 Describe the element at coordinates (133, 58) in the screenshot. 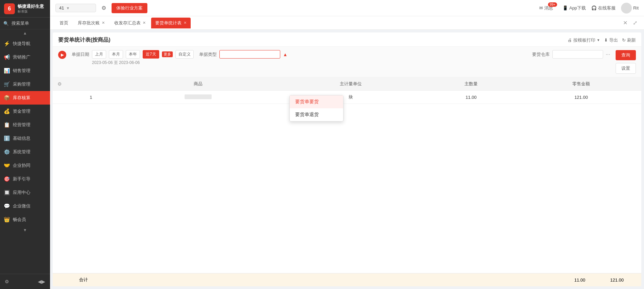

I see `date-filter-group: 单据日期 上月 本月 本年 近7天 更多 自定义 2023-05-06 至 20…` at that location.